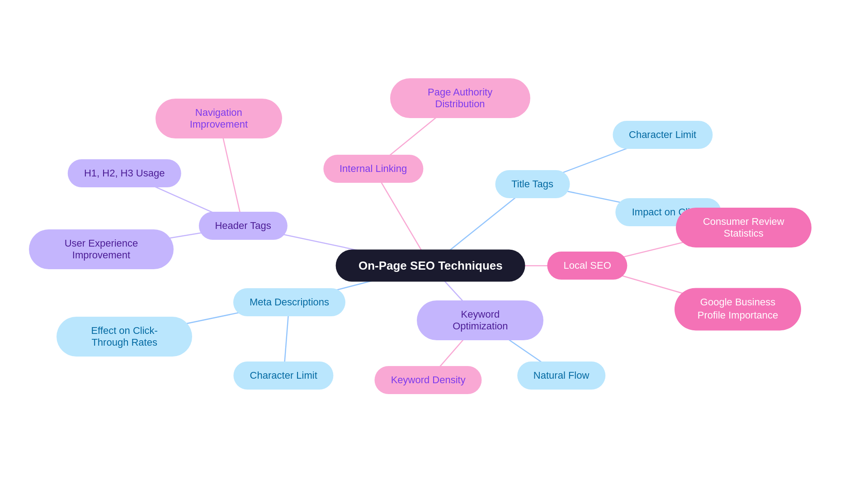 This screenshot has width=868, height=490. Describe the element at coordinates (738, 309) in the screenshot. I see `google-business-node: Google Business Profile Importance` at that location.